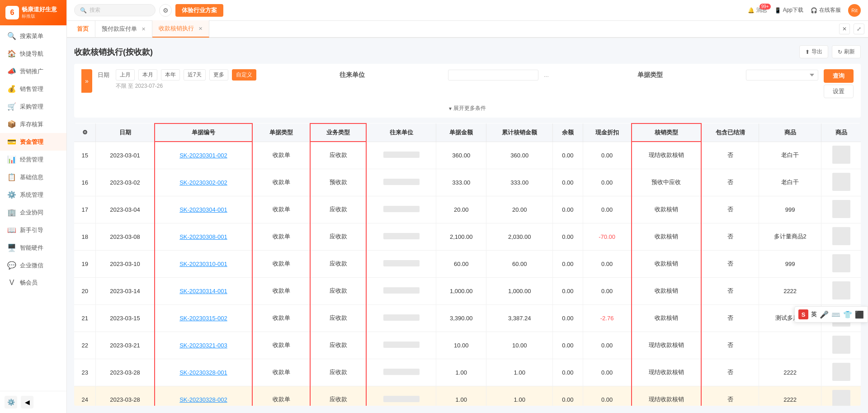  What do you see at coordinates (33, 124) in the screenshot?
I see `sidebar-item-inventory: 📦 库存核算` at bounding box center [33, 124].